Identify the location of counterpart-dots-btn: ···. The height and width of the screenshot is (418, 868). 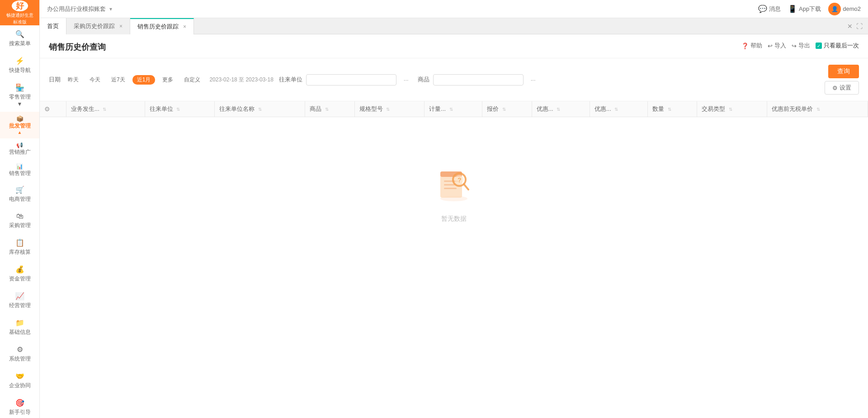
(406, 80).